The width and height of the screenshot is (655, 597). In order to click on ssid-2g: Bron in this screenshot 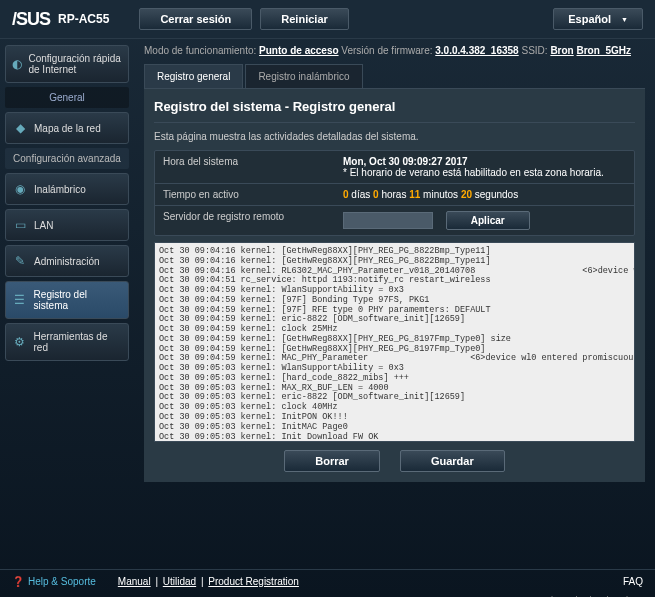, I will do `click(562, 50)`.